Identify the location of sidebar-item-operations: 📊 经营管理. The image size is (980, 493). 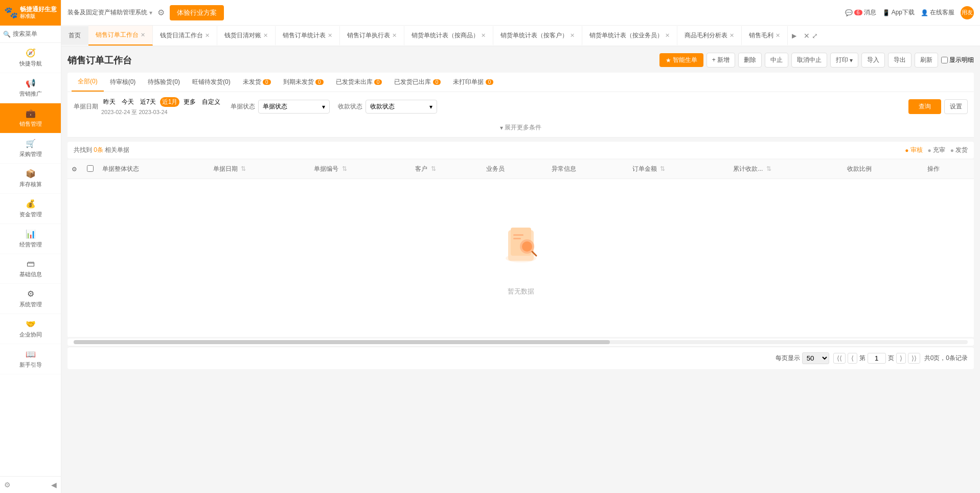
(31, 239).